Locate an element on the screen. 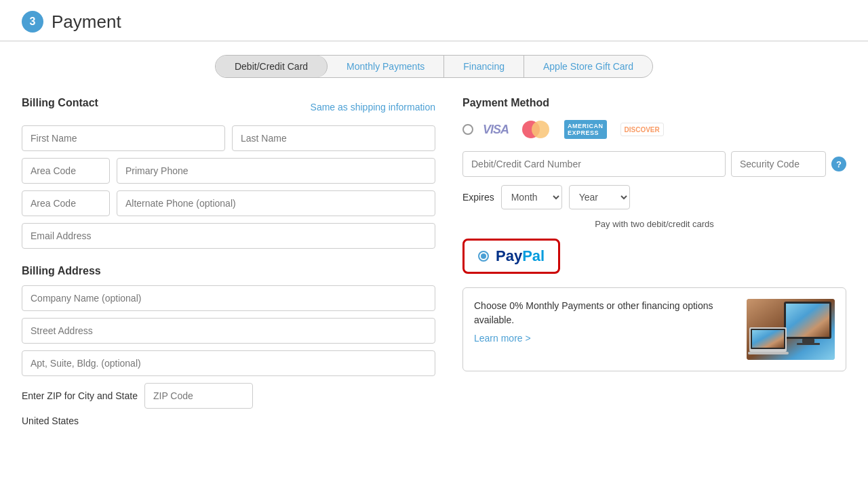 Image resolution: width=868 pixels, height=490 pixels. financing-description: Choose 0% Monthly Payments or other fina… is located at coordinates (605, 313).